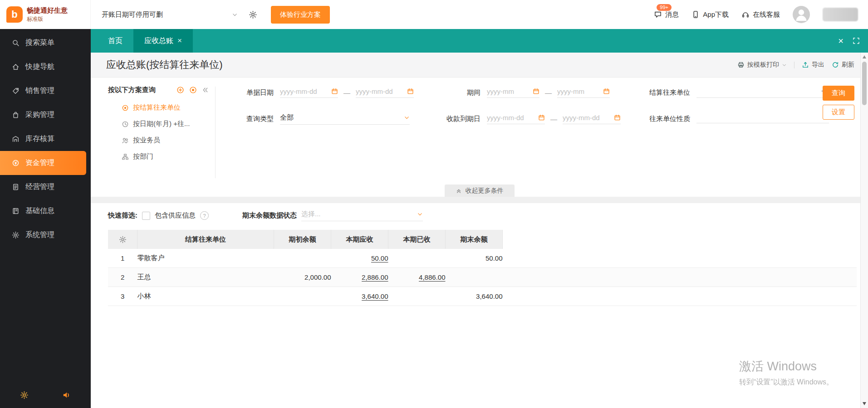 The height and width of the screenshot is (408, 868). I want to click on scheme-header: 按以下方案查询, so click(158, 90).